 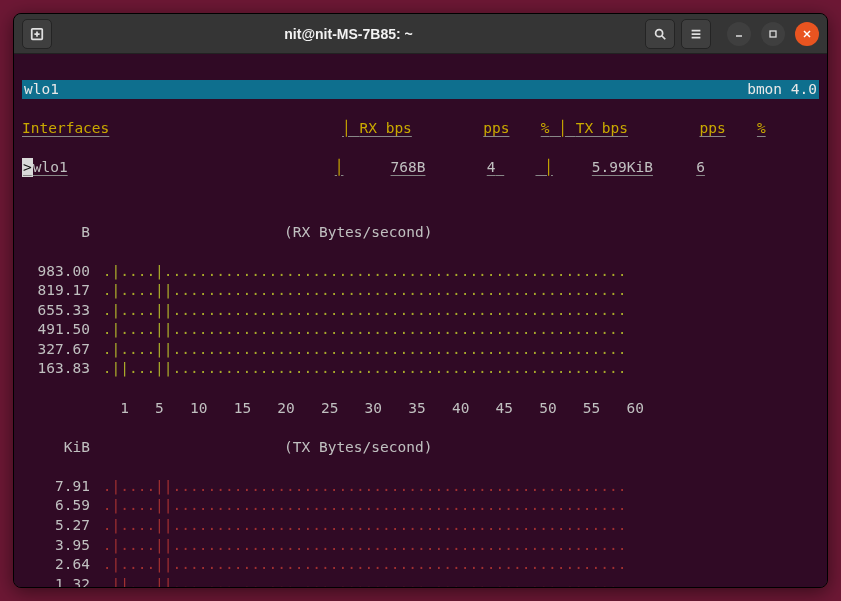 I want to click on hdr-tx-pct: %, so click(x=746, y=129).